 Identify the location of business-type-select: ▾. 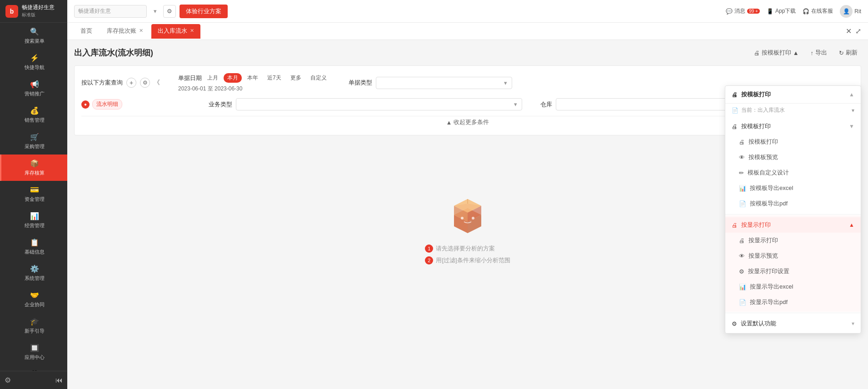
(379, 105).